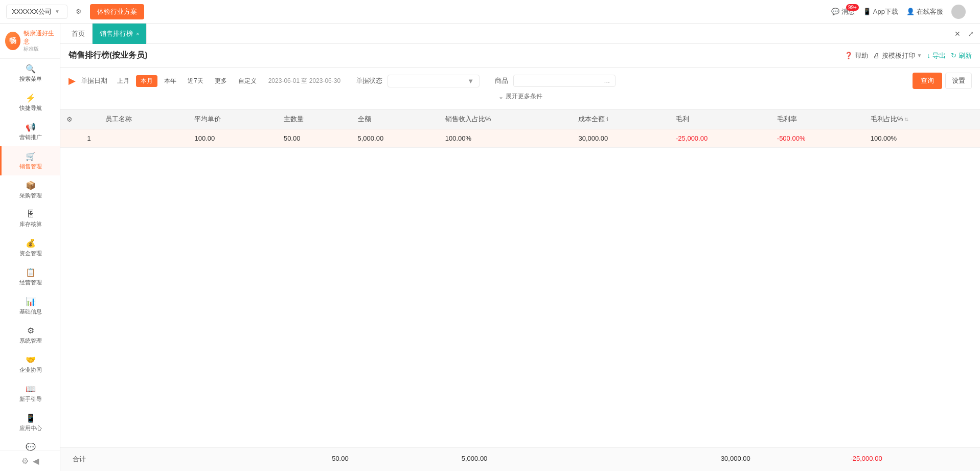  I want to click on date-tab-7days: 近7天, so click(195, 81).